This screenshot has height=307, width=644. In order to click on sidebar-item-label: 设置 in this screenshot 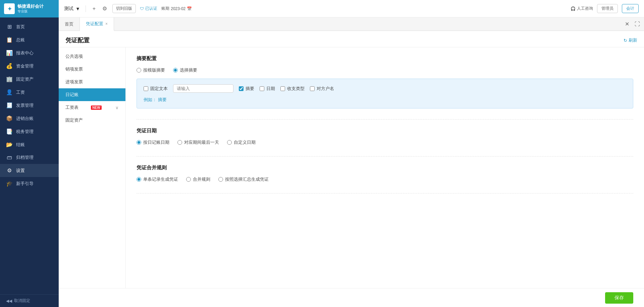, I will do `click(20, 171)`.